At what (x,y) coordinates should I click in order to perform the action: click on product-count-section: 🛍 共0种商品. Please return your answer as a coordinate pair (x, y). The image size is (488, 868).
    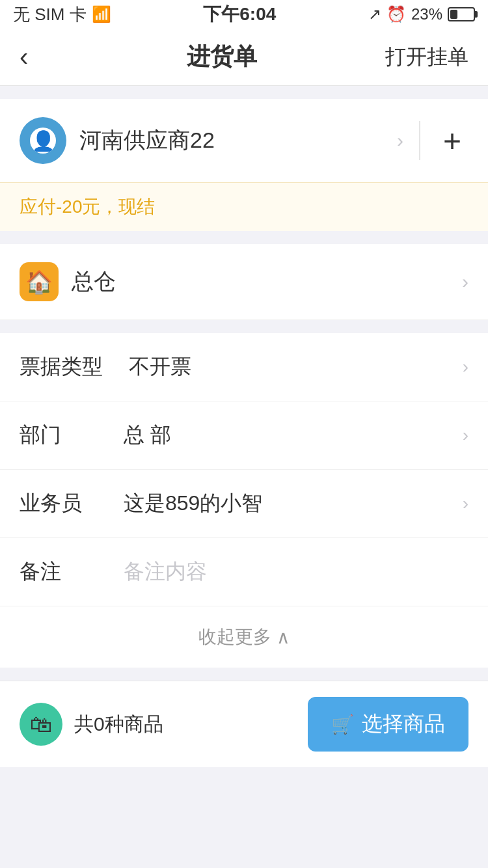
    Looking at the image, I should click on (91, 724).